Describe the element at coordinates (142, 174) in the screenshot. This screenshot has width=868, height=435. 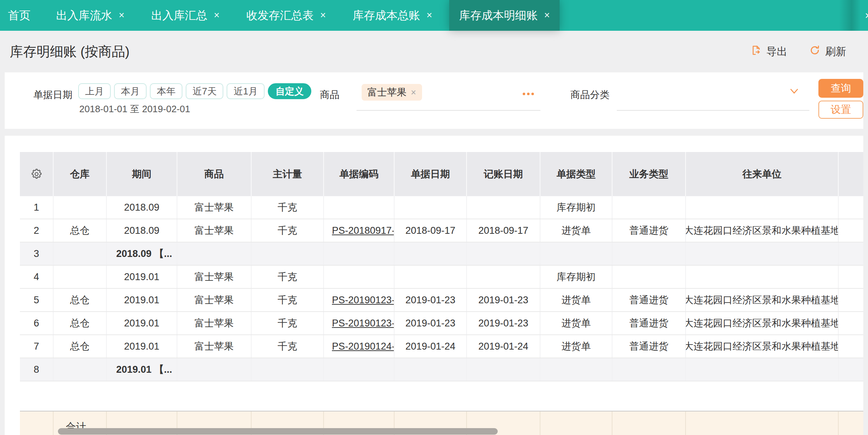
I see `column-header: 期间` at that location.